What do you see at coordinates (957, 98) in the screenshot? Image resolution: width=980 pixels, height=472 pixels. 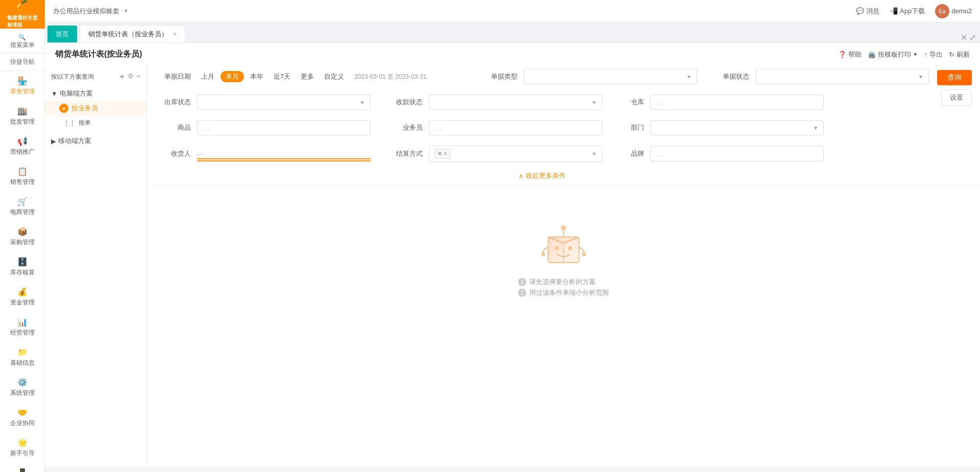 I see `setting-button: 设置` at bounding box center [957, 98].